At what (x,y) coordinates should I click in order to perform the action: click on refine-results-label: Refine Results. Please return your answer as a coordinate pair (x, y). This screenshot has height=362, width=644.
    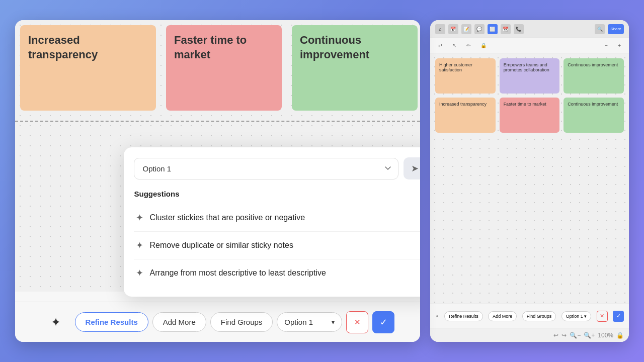
    Looking at the image, I should click on (112, 322).